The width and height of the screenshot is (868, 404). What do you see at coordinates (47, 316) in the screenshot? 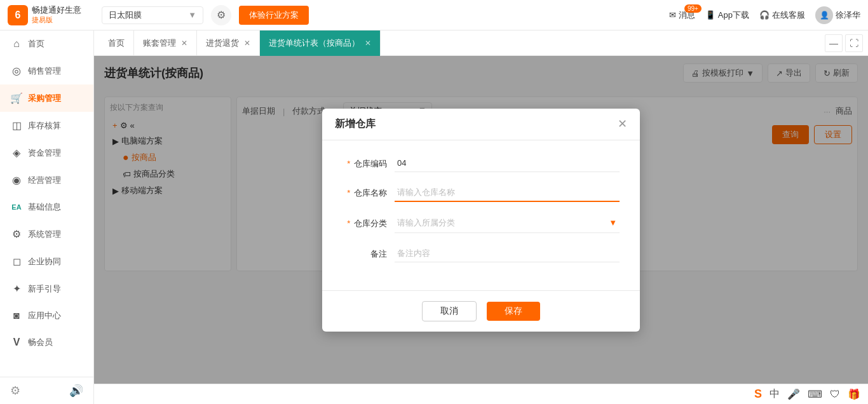
I see `sidebar-item-appcenter: ◙ 应用中心` at bounding box center [47, 316].